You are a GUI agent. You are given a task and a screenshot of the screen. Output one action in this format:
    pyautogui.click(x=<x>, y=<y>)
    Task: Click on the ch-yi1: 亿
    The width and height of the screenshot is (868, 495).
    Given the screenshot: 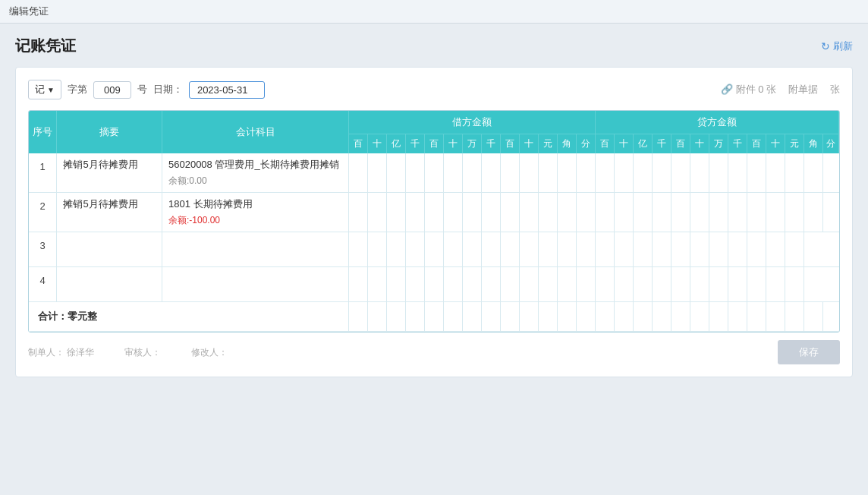 What is the action you would take?
    pyautogui.click(x=643, y=144)
    